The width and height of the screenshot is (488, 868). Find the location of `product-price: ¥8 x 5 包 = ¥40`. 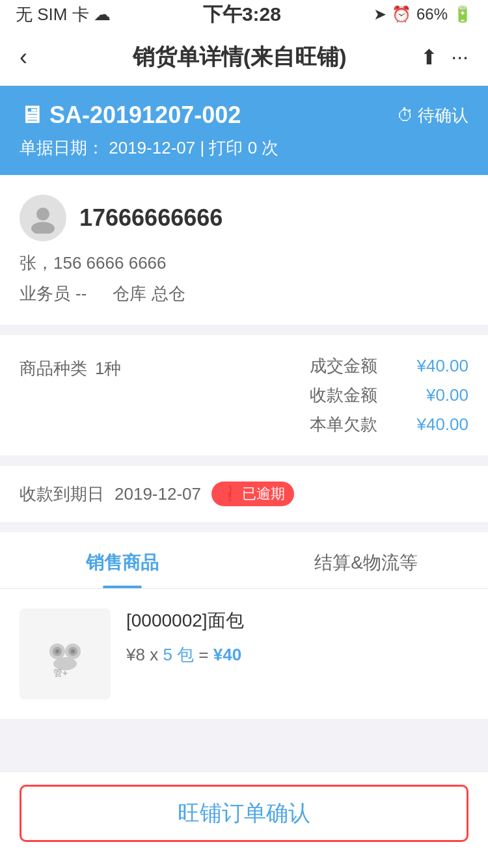

product-price: ¥8 x 5 包 = ¥40 is located at coordinates (297, 655).